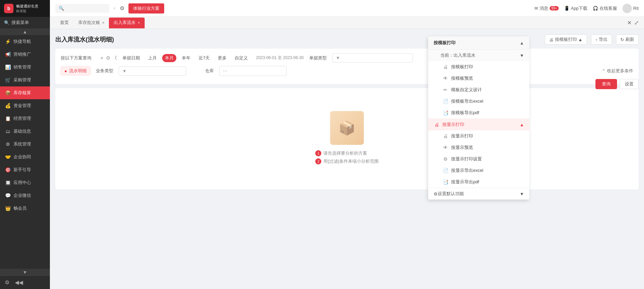 The width and height of the screenshot is (644, 289). I want to click on filter-tag-stream: ● 流水明细, so click(76, 71).